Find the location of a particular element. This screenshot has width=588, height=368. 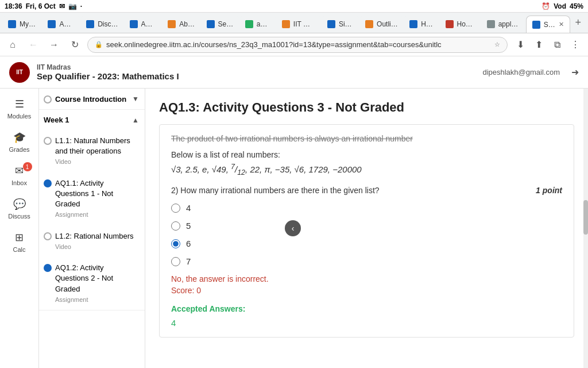

tab-label-1: AQ1.3: is located at coordinates (67, 24).